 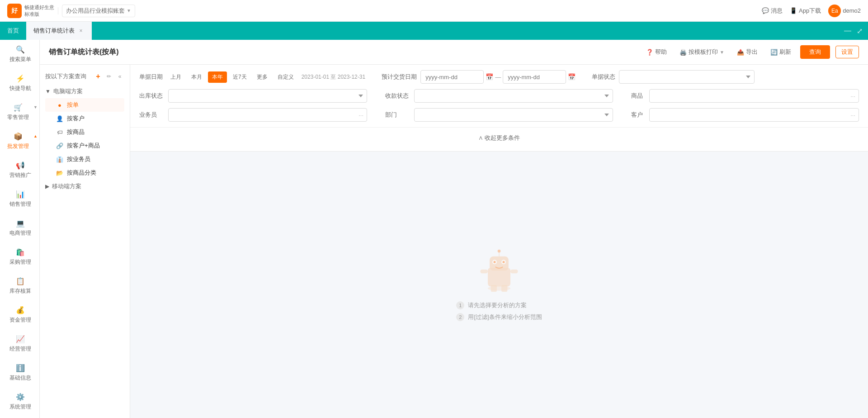 What do you see at coordinates (855, 31) in the screenshot?
I see `tab-bar-actions: — ⤢` at bounding box center [855, 31].